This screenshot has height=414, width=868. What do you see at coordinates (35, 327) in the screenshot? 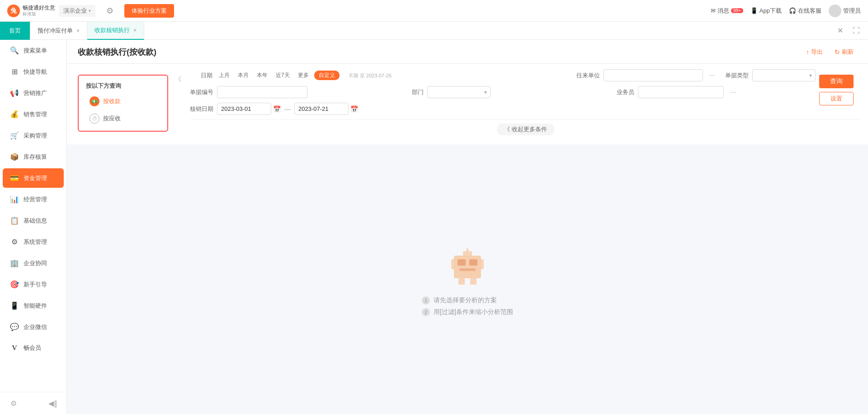
I see `sidebar-item-wechat-label: 企业微信` at bounding box center [35, 327].